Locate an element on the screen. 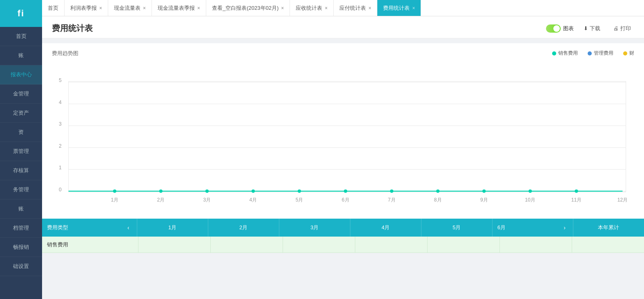 This screenshot has width=644, height=299. tab-close-profit: × is located at coordinates (100, 8).